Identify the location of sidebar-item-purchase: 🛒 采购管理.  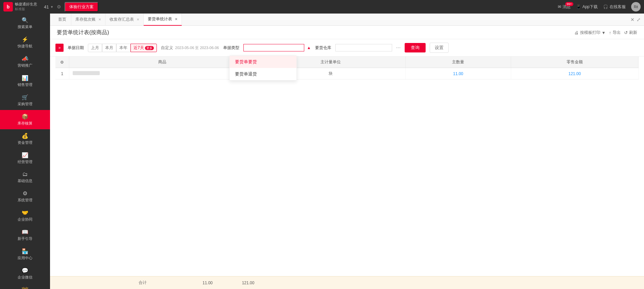
(25, 100).